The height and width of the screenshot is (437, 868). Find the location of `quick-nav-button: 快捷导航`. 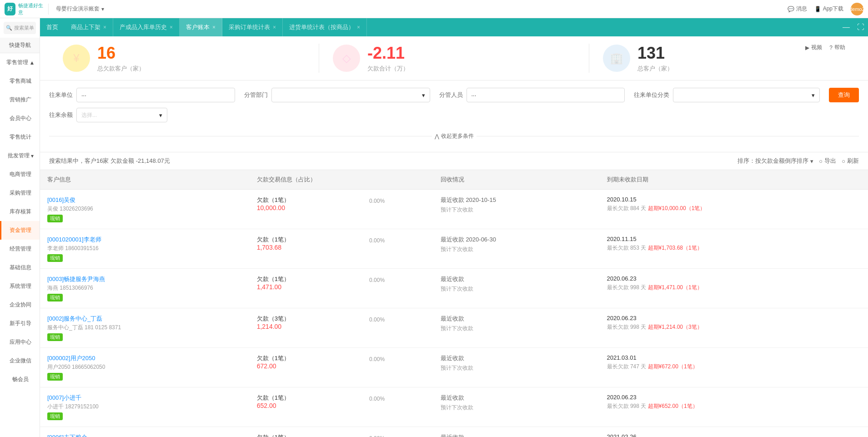

quick-nav-button: 快捷导航 is located at coordinates (20, 45).